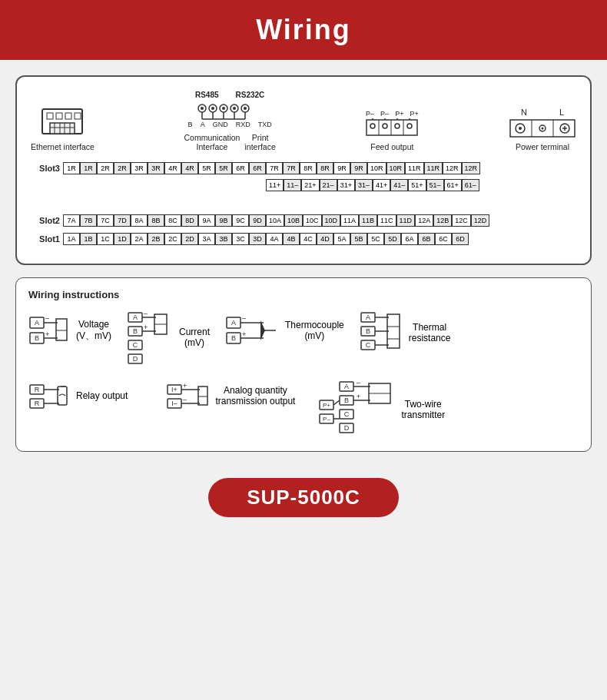  What do you see at coordinates (426, 239) in the screenshot?
I see `slot1-cell: 6B` at bounding box center [426, 239].